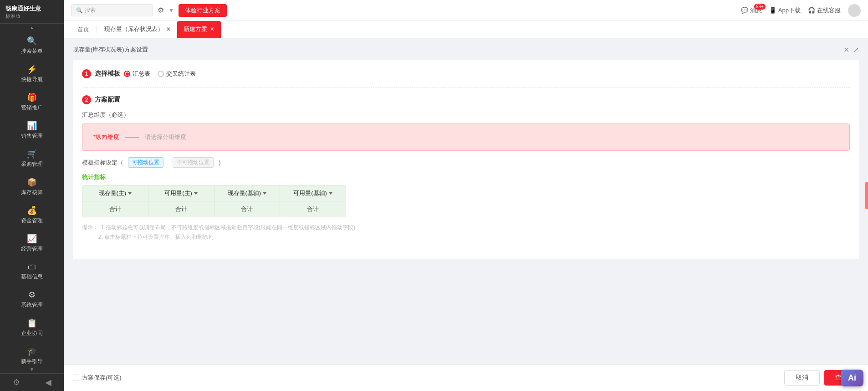 Image resolution: width=868 pixels, height=391 pixels. Describe the element at coordinates (247, 193) in the screenshot. I see `stats-col-header-2: 现存量(基辅)` at that location.